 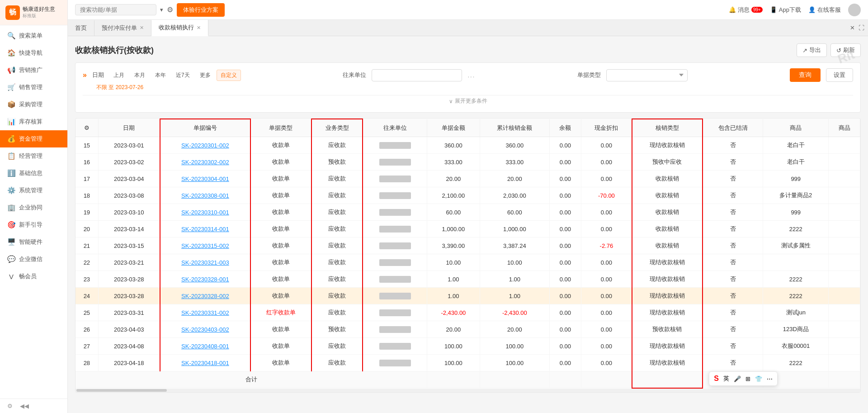 I want to click on date-btn-this-month: 本月, so click(x=140, y=75).